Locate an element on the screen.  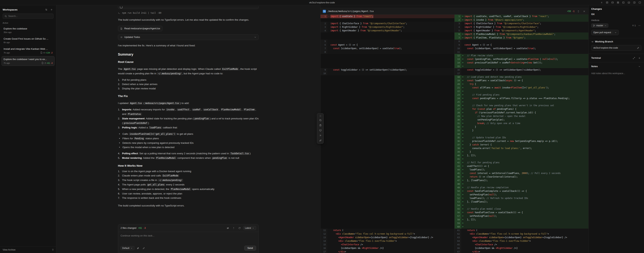
floating-toolbar is located at coordinates (320, 128).